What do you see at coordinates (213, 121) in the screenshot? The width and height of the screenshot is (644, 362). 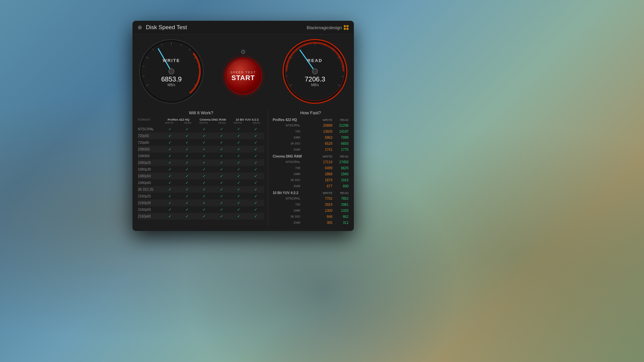 I see `cinema-dng-group-header: Cinema DNG RAW WRITE READ` at bounding box center [213, 121].